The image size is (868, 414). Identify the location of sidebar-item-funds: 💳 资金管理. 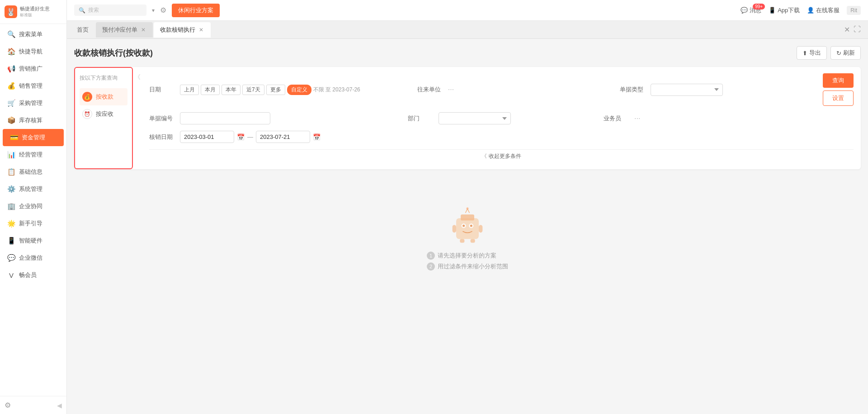
(33, 138).